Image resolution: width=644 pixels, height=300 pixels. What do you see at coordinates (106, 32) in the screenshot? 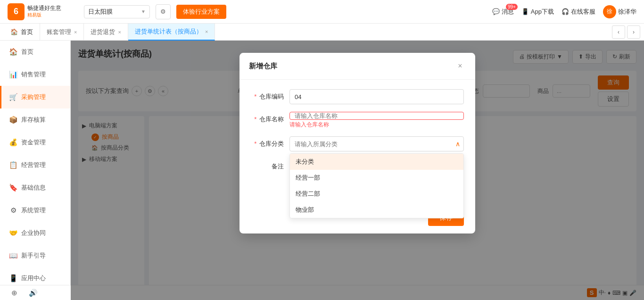
I see `tab-purchase-return: 进货退货 ×` at bounding box center [106, 32].